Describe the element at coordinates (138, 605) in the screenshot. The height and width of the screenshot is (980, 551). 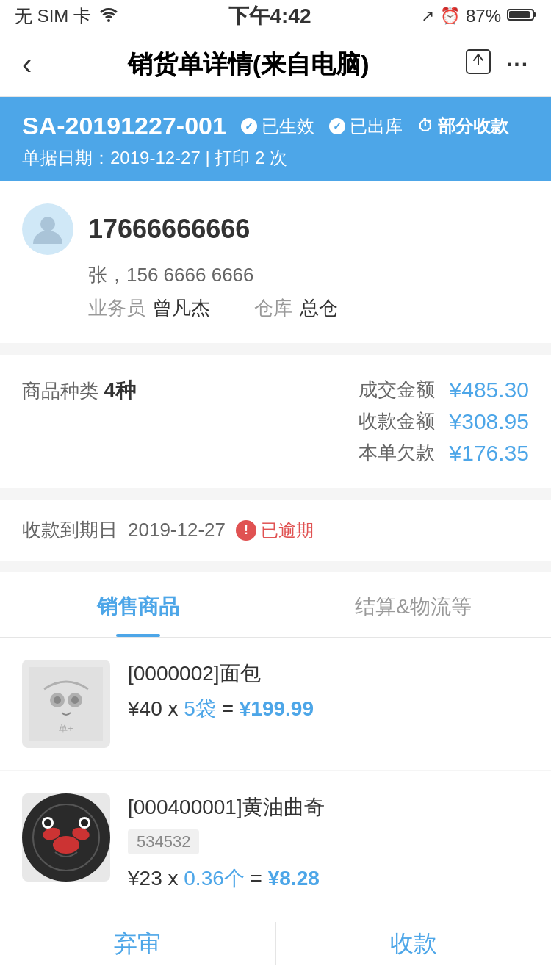
I see `tab-sales-products: 销售商品` at that location.